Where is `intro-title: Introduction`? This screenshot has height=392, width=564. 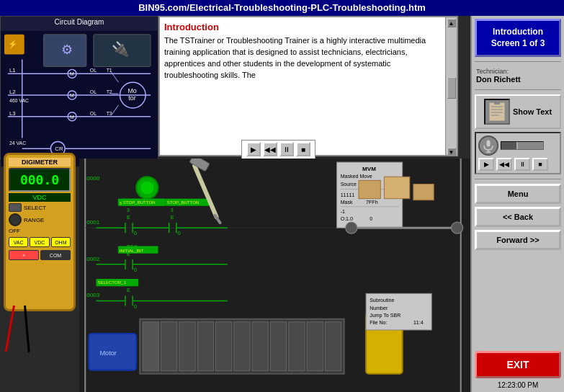
intro-title: Introduction is located at coordinates (303, 27).